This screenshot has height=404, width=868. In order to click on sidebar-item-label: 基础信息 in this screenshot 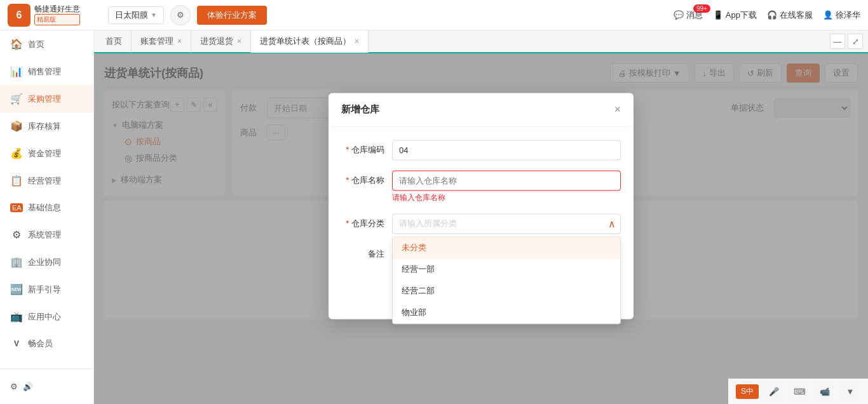, I will do `click(44, 208)`.